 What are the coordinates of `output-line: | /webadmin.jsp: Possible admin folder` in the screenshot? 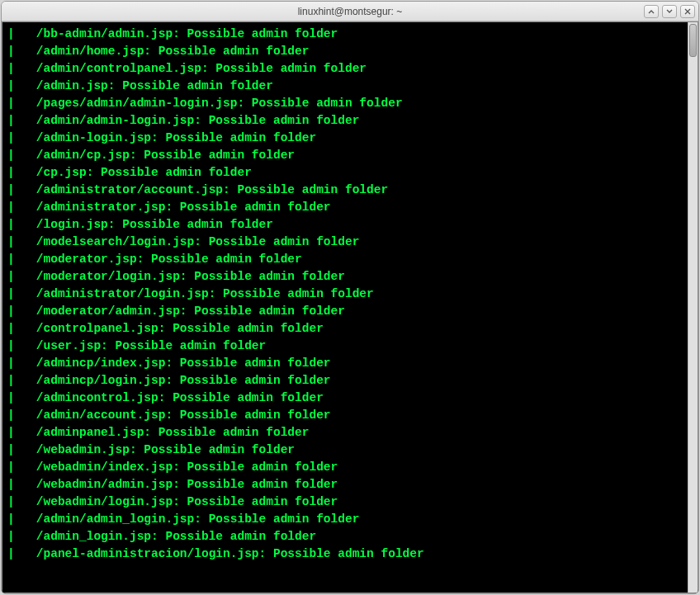 It's located at (345, 451).